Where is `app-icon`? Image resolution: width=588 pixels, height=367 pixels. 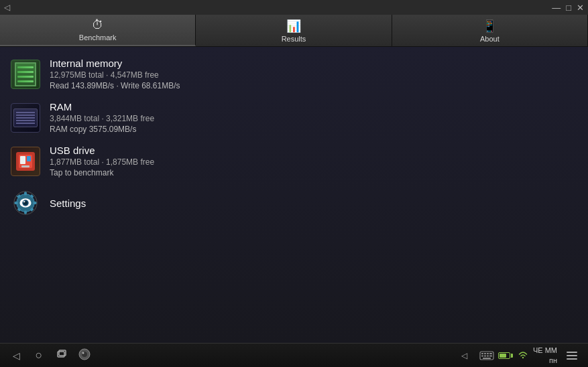
app-icon is located at coordinates (84, 356).